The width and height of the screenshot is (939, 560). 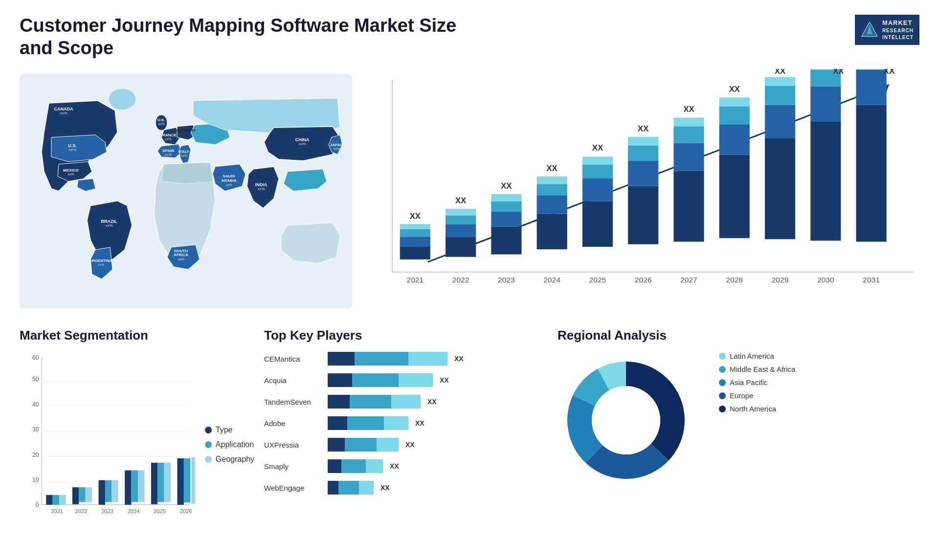 I want to click on svg-text: JAPAN, so click(x=336, y=145).